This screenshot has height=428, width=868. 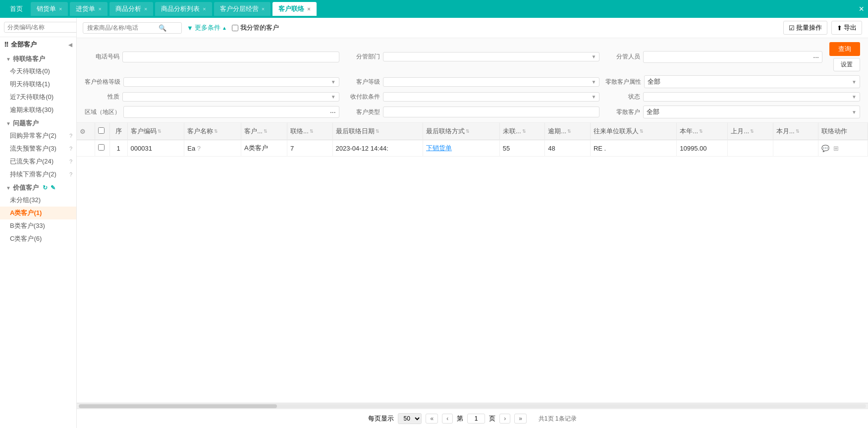 I want to click on sort-icon-code: ⇅, so click(x=160, y=131).